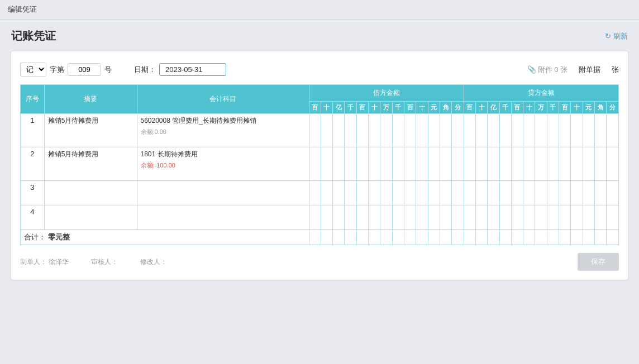 This screenshot has width=639, height=364. Describe the element at coordinates (223, 164) in the screenshot. I see `account-2: 1801 长期待摊费用 余额:-100.00` at that location.